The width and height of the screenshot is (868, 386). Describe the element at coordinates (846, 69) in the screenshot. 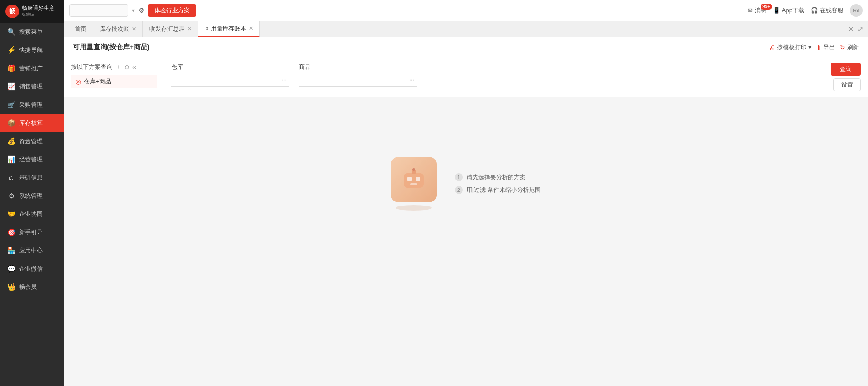

I see `query-button: 查询` at that location.